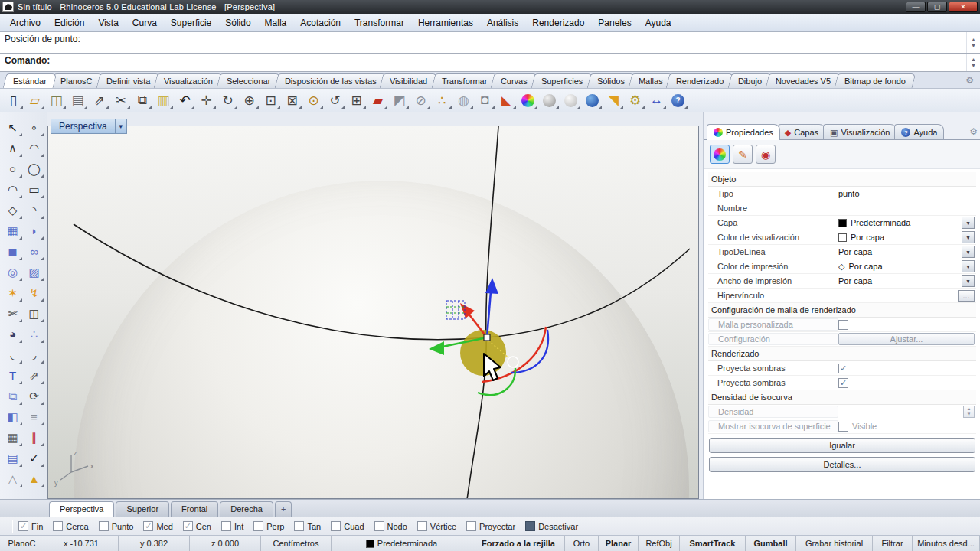 The height and width of the screenshot is (551, 980). What do you see at coordinates (13, 127) in the screenshot?
I see `cursor-arrow-button: ↖` at bounding box center [13, 127].